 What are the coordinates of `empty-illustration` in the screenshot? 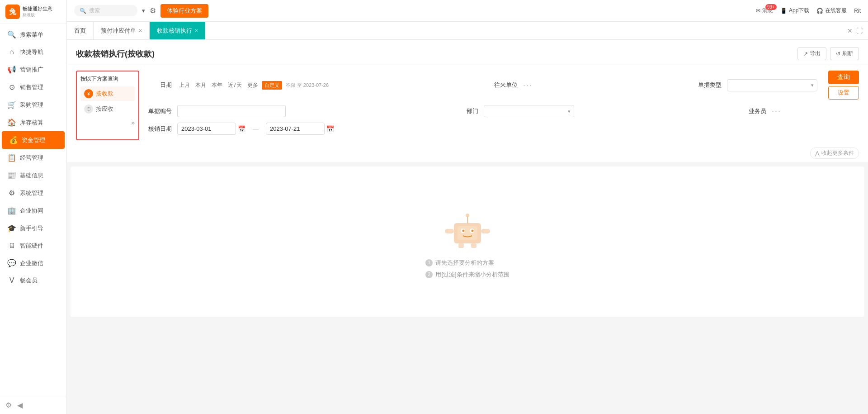 It's located at (467, 225).